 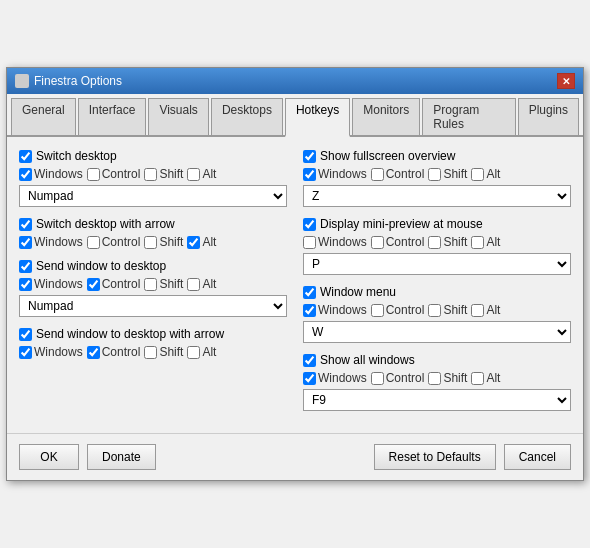 What do you see at coordinates (448, 310) in the screenshot?
I see `modifier-shift-label7: Shift` at bounding box center [448, 310].